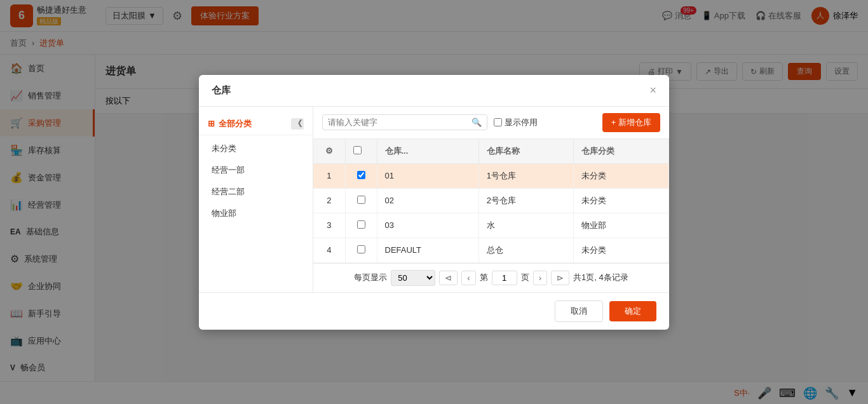  I want to click on per-page-label: 每页显示, so click(370, 278).